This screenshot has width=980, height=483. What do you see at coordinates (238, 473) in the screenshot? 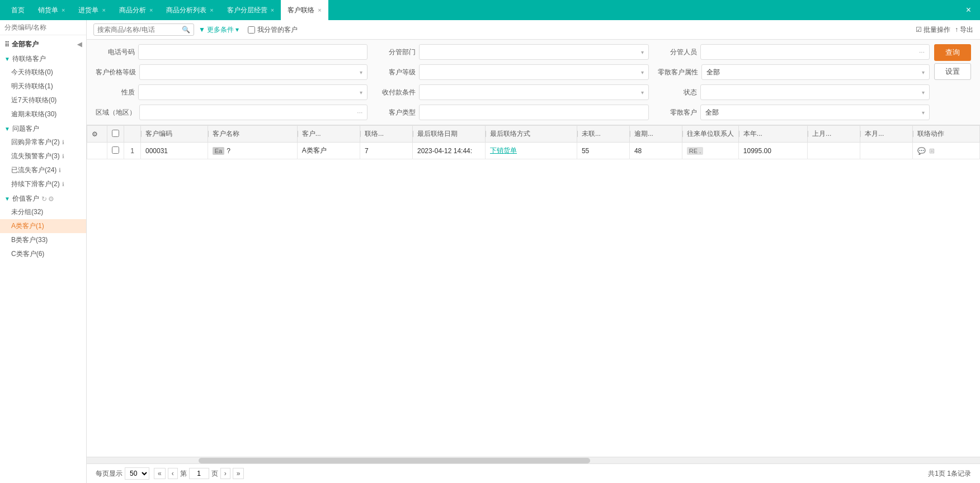
I see `last-page-btn: »` at bounding box center [238, 473].